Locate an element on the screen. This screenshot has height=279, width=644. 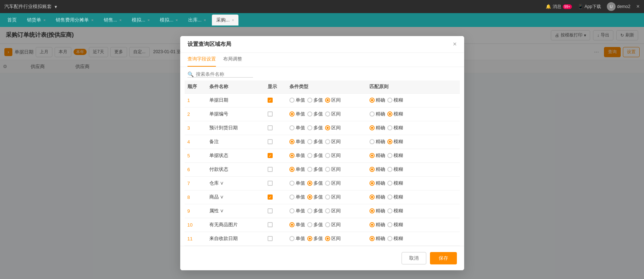
dialog-tab-layout: 布局调整 is located at coordinates (233, 60).